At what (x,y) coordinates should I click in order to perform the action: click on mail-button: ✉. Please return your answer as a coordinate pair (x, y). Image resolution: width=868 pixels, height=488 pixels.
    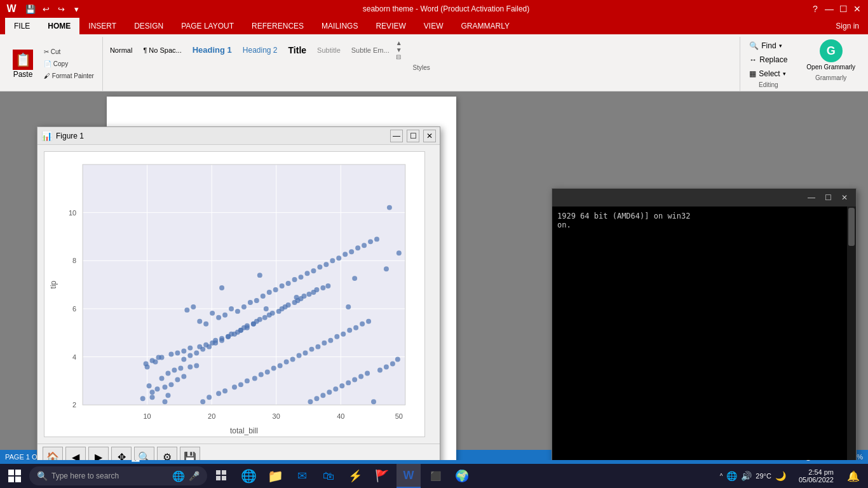
    Looking at the image, I should click on (302, 476).